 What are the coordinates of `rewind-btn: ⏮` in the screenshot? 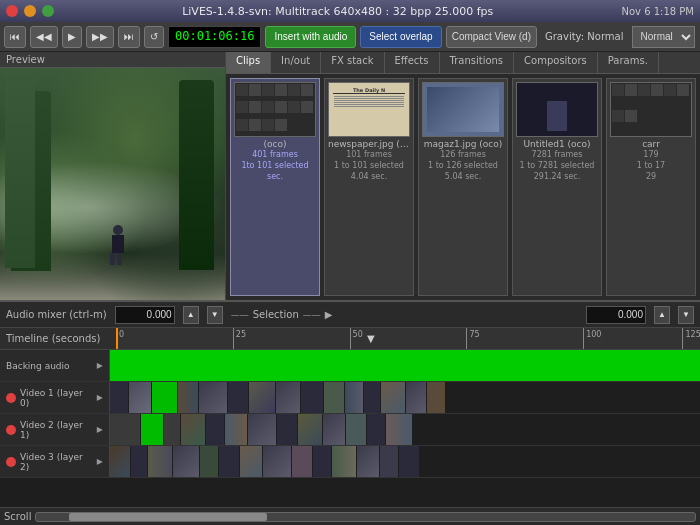 It's located at (15, 37).